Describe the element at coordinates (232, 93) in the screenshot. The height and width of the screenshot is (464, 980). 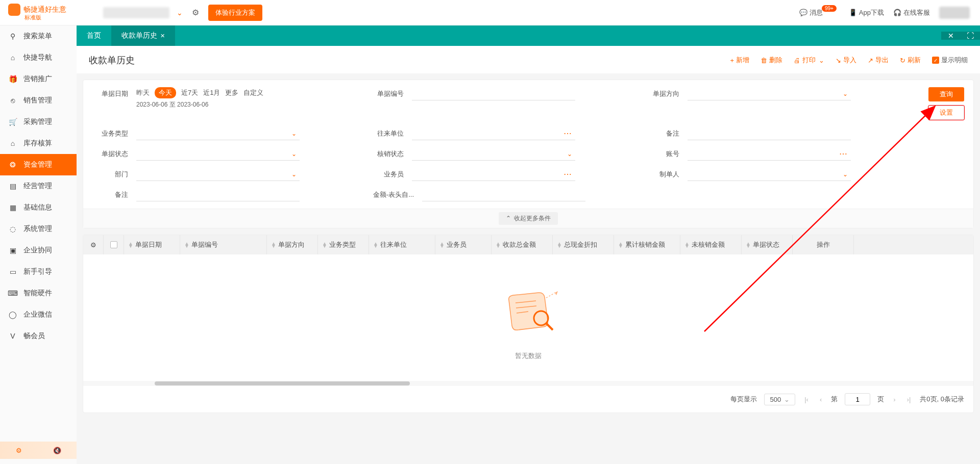
I see `date-chip-more: 更多` at that location.